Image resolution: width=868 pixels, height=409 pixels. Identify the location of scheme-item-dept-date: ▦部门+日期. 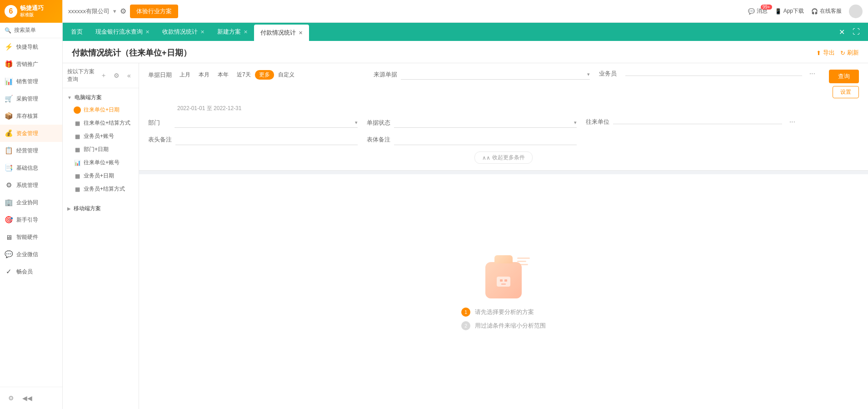
(101, 149).